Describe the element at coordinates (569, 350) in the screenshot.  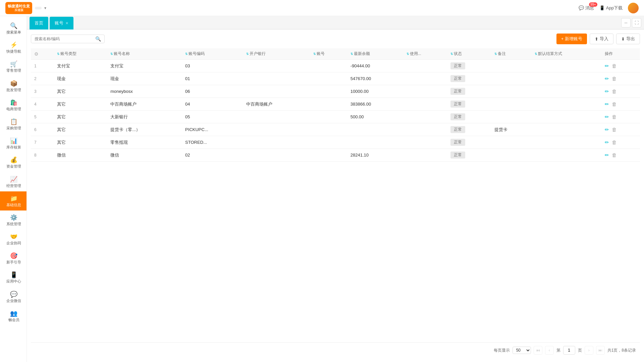
I see `page-number-input` at that location.